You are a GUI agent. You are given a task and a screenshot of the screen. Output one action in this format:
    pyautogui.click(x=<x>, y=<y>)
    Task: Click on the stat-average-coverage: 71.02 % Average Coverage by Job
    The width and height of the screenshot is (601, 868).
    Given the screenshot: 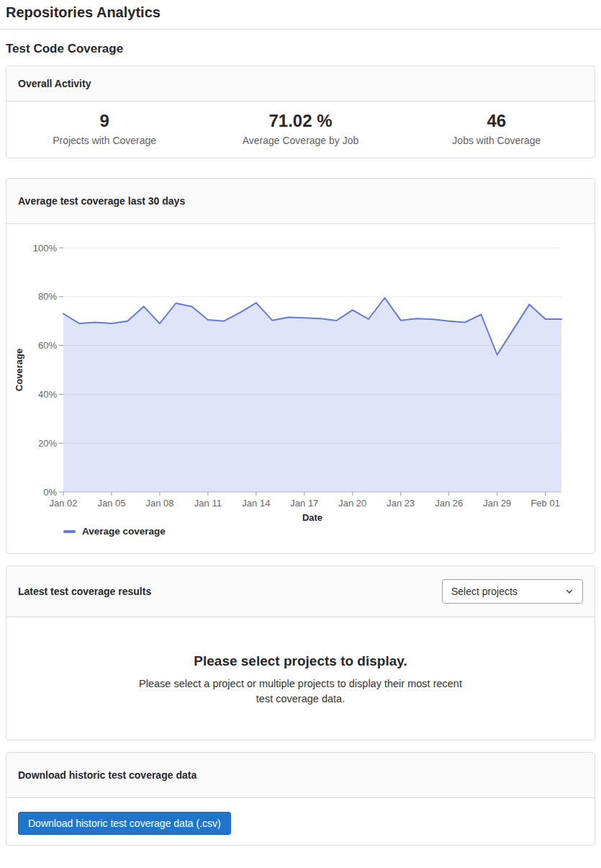 What is the action you would take?
    pyautogui.click(x=300, y=128)
    